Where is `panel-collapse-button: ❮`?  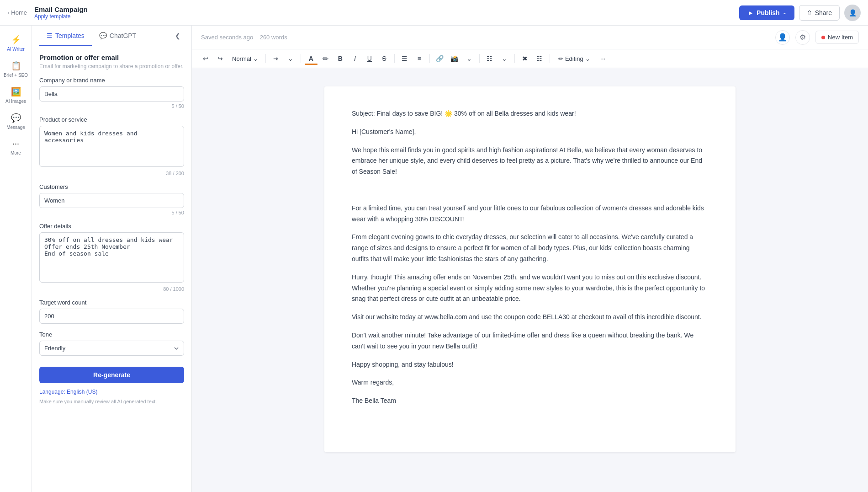 panel-collapse-button: ❮ is located at coordinates (178, 36).